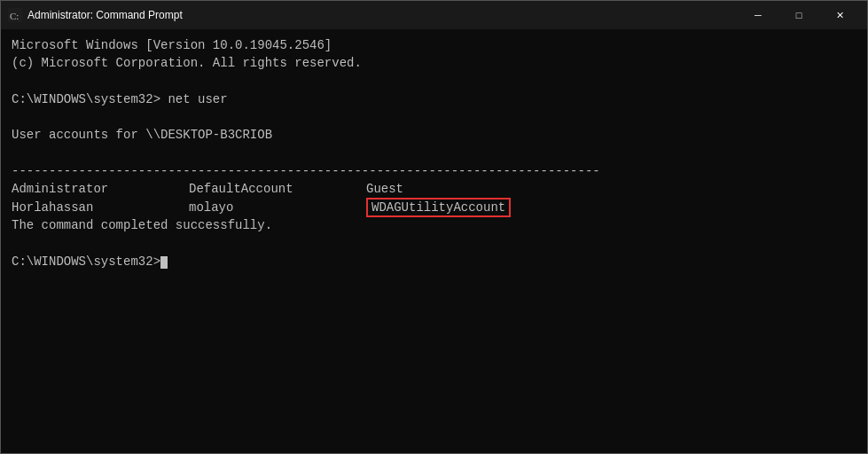 This screenshot has width=868, height=454. I want to click on success-message: The command completed successfully., so click(434, 225).